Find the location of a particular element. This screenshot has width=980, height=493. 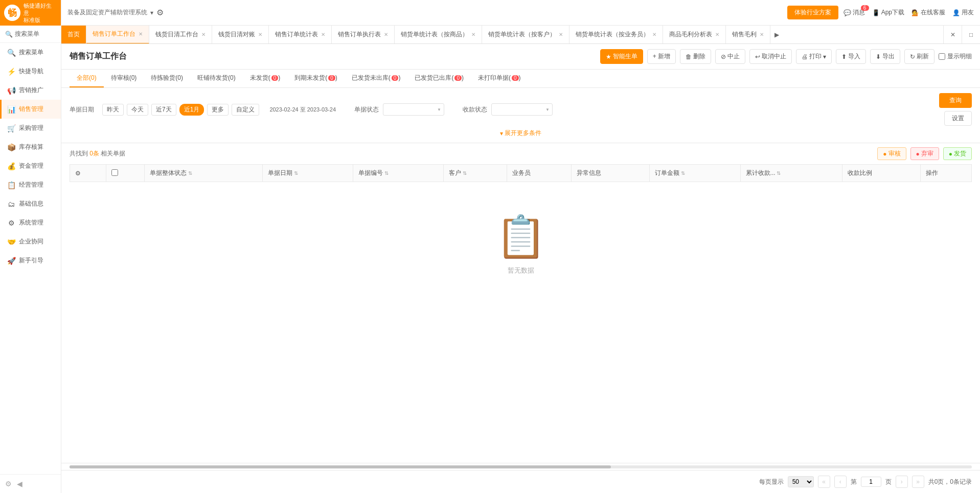

tab-sales_by_staff: 销货单统计表（按业务员）✕ is located at coordinates (617, 35).